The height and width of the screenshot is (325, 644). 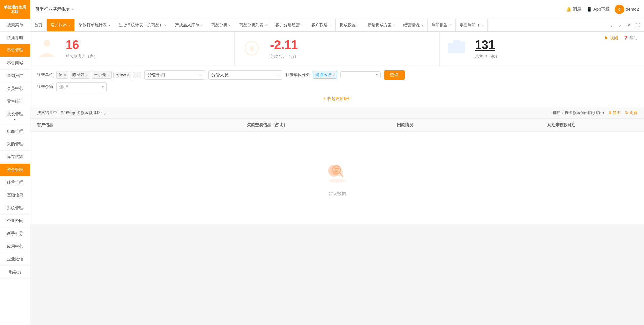 What do you see at coordinates (60, 25) in the screenshot?
I see `tab-customer-account: 客户账本 ×` at bounding box center [60, 25].